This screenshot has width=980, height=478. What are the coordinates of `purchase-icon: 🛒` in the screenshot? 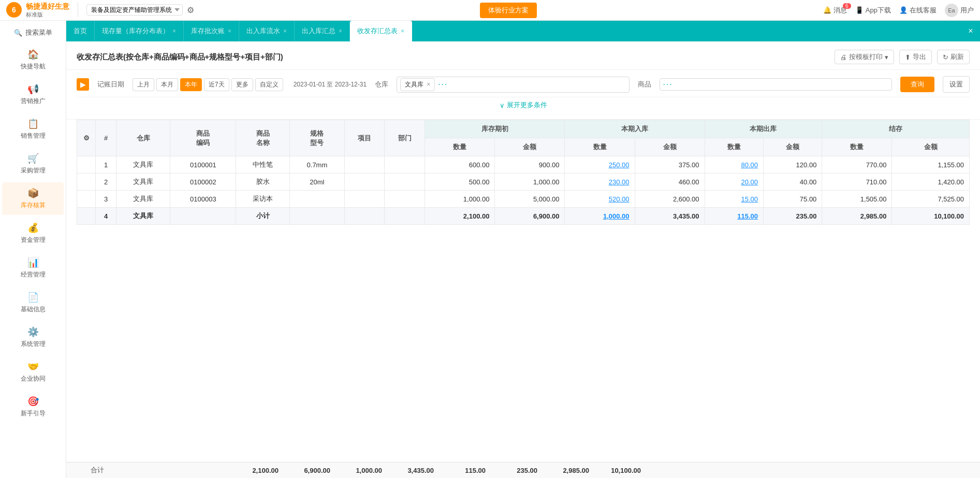 It's located at (33, 158).